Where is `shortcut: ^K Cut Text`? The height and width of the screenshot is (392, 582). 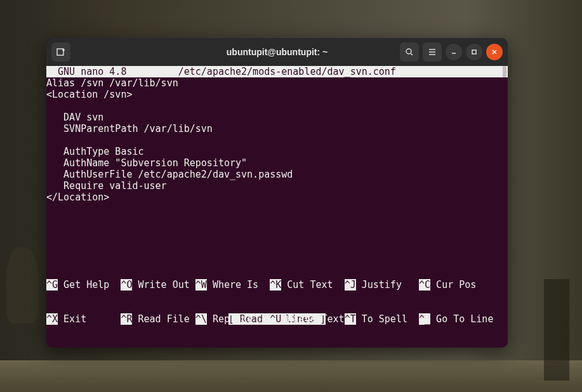 shortcut: ^K Cut Text is located at coordinates (307, 285).